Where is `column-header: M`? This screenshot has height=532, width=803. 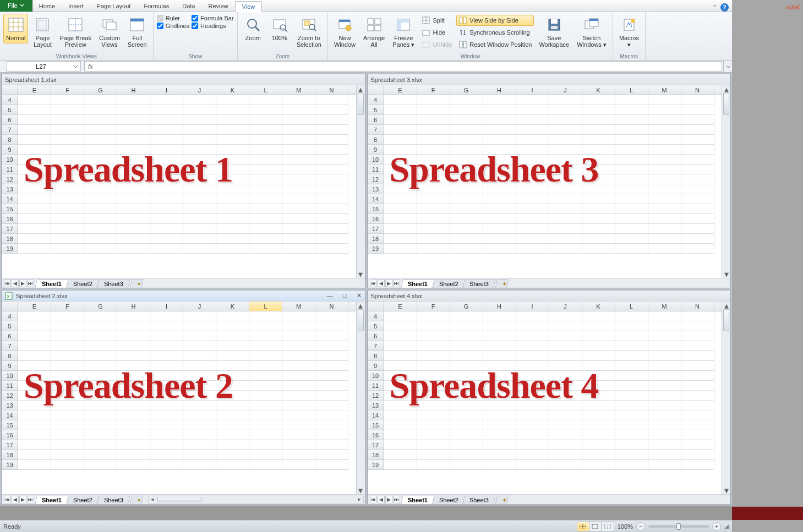
column-header: M is located at coordinates (299, 90).